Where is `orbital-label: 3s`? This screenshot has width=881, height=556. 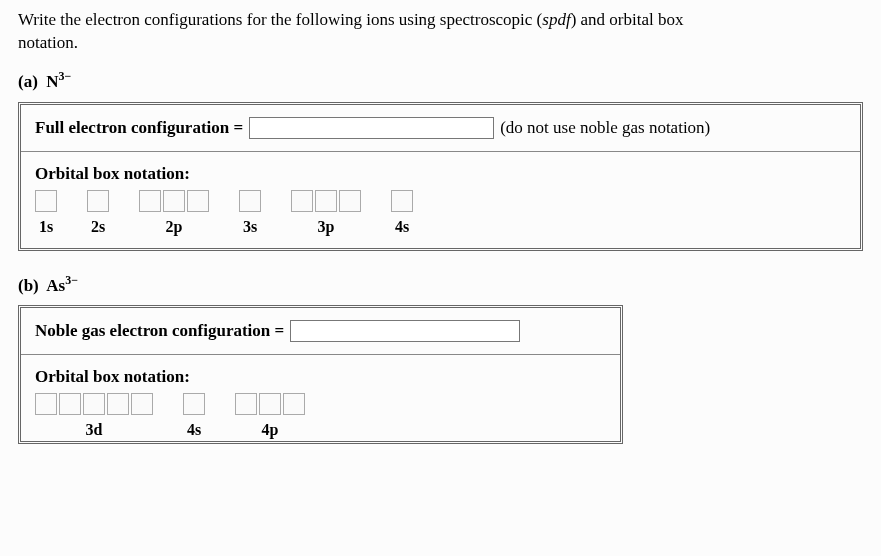 orbital-label: 3s is located at coordinates (250, 227).